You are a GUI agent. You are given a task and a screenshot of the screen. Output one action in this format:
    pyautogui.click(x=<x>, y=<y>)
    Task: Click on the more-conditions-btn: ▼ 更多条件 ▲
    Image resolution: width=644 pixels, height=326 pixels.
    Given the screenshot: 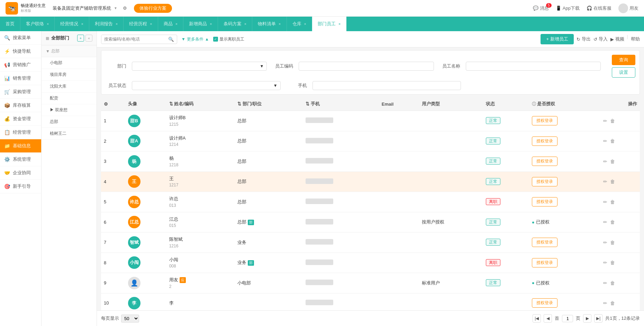 What is the action you would take?
    pyautogui.click(x=195, y=39)
    